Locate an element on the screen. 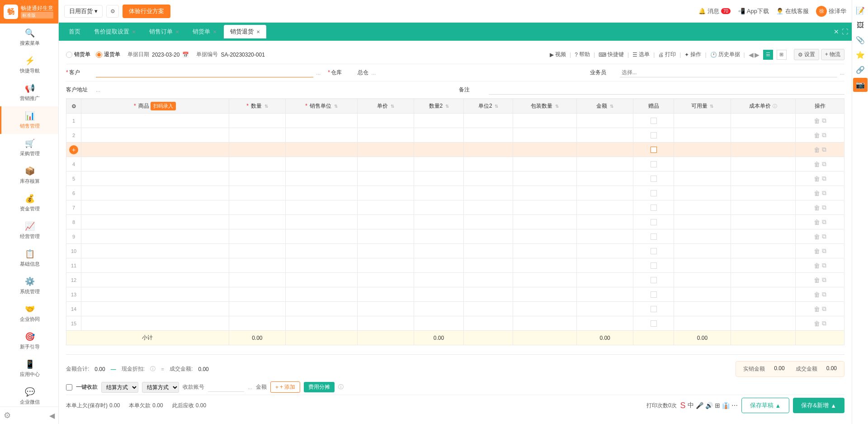  topbar-settings-button: ⚙ is located at coordinates (113, 11).